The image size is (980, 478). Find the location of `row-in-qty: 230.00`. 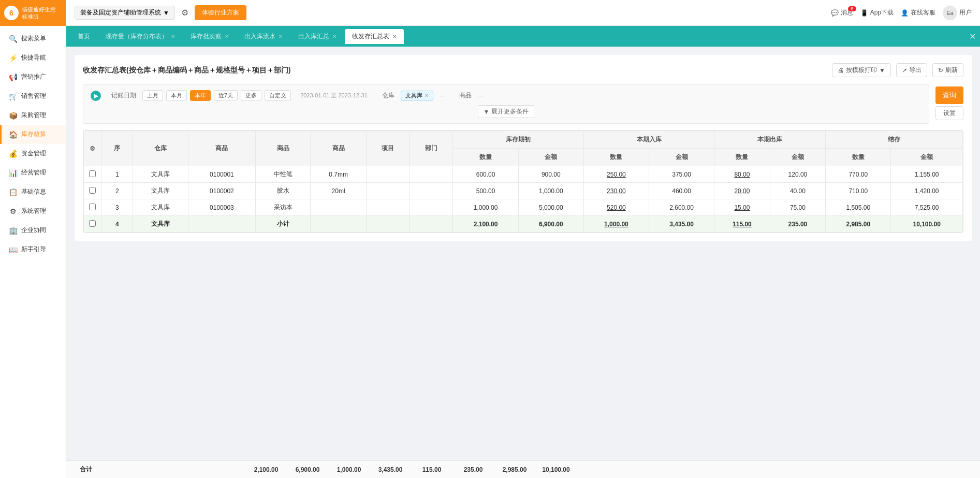

row-in-qty: 230.00 is located at coordinates (616, 191).